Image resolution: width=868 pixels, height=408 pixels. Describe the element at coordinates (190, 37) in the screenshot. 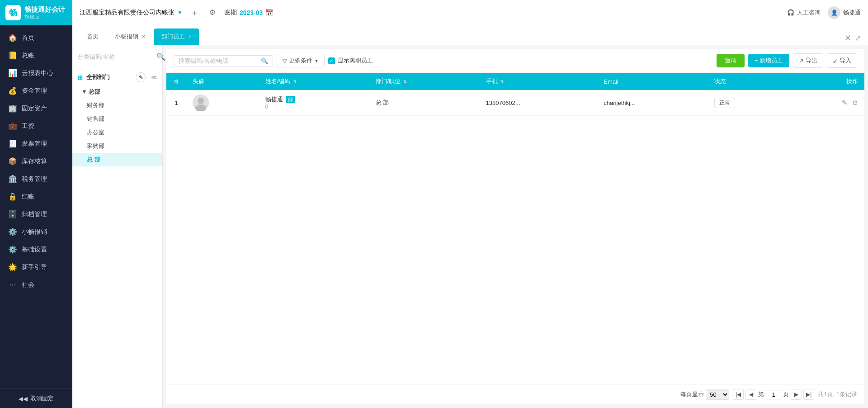

I see `tab-department-close: ×` at that location.